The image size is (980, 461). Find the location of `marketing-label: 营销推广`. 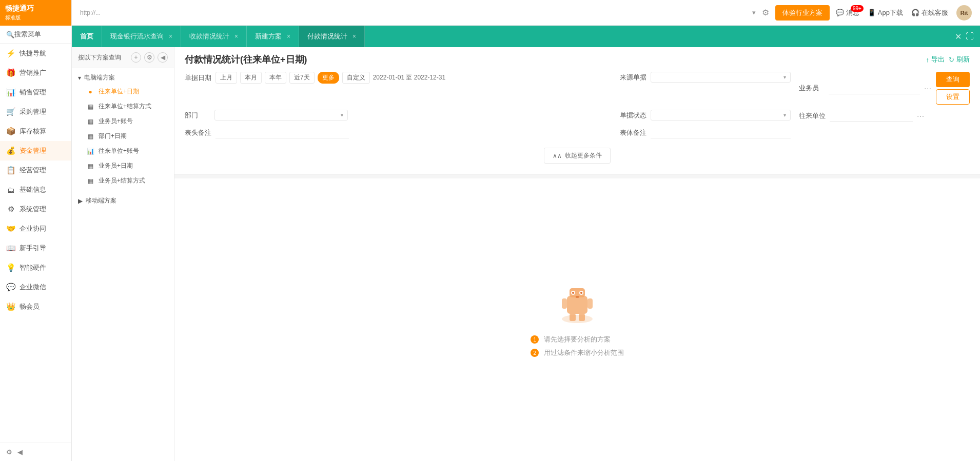

marketing-label: 营销推广 is located at coordinates (33, 73).